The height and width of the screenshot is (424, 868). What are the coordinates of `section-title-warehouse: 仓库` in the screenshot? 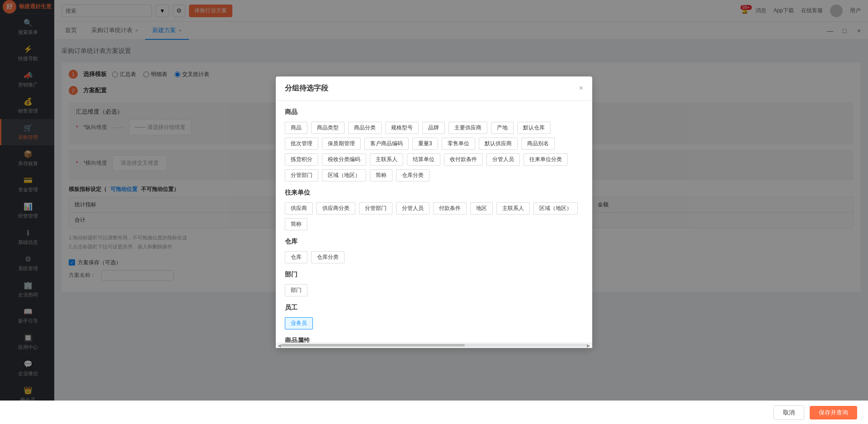 It's located at (434, 242).